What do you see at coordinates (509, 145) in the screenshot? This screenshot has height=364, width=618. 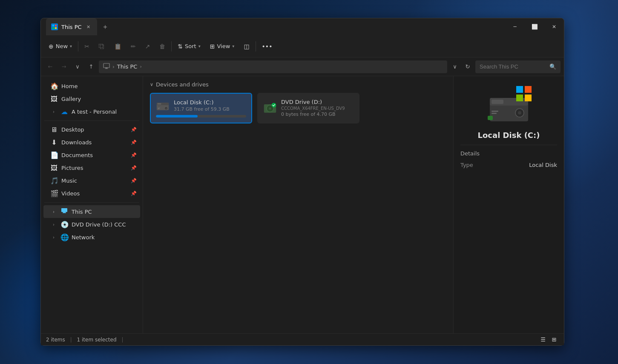 I see `details-divider` at bounding box center [509, 145].